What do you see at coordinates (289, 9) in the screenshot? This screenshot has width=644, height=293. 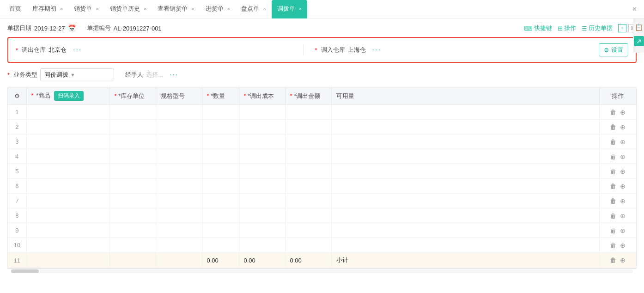 I see `tab-transfer: 调拨单 ×` at bounding box center [289, 9].